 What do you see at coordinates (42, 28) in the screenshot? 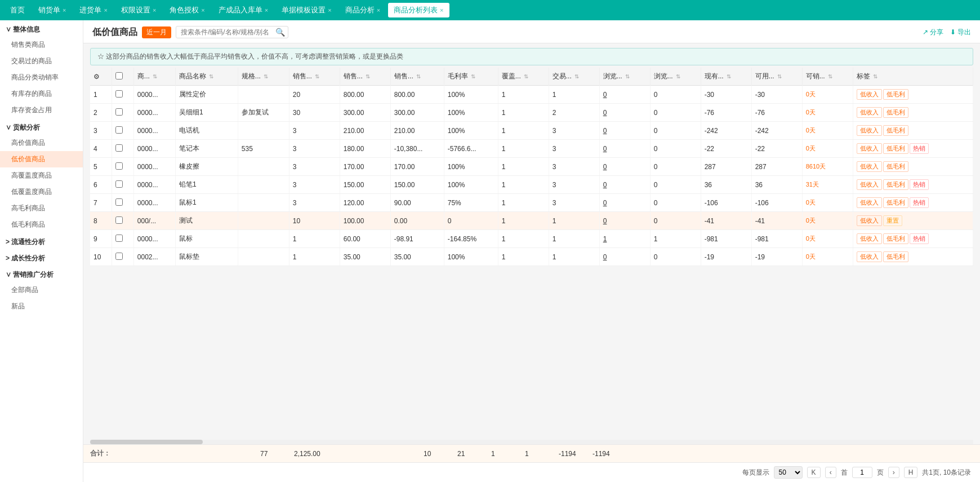
I see `sidebar-group-∨ 整体信息: ∨ 整体信息` at bounding box center [42, 28].